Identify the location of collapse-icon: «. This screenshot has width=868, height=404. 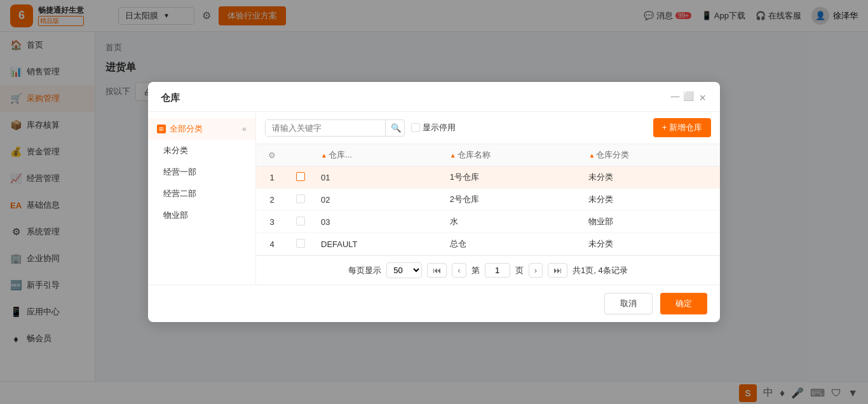
(244, 129).